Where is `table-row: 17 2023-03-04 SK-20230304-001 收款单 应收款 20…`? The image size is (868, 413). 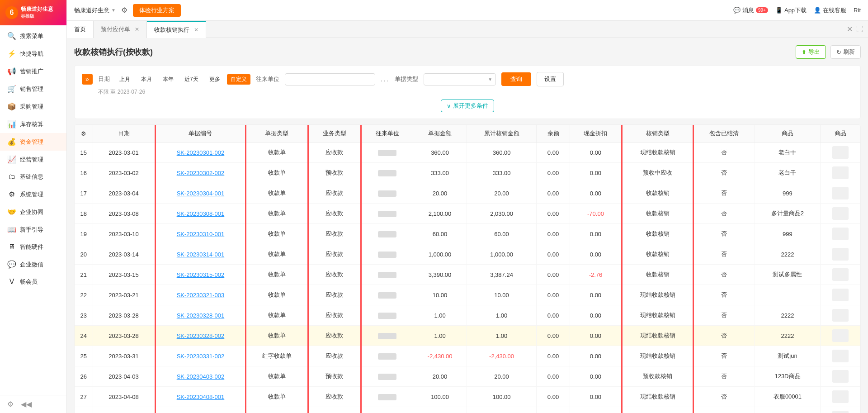 table-row: 17 2023-03-04 SK-20230304-001 收款单 应收款 20… is located at coordinates (467, 194).